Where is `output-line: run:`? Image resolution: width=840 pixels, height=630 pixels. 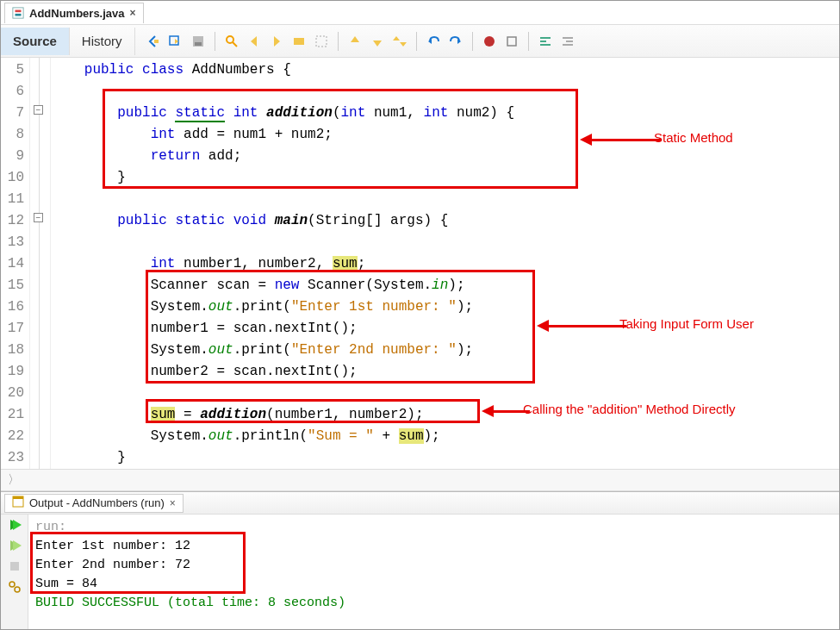
output-line: run: is located at coordinates (434, 527).